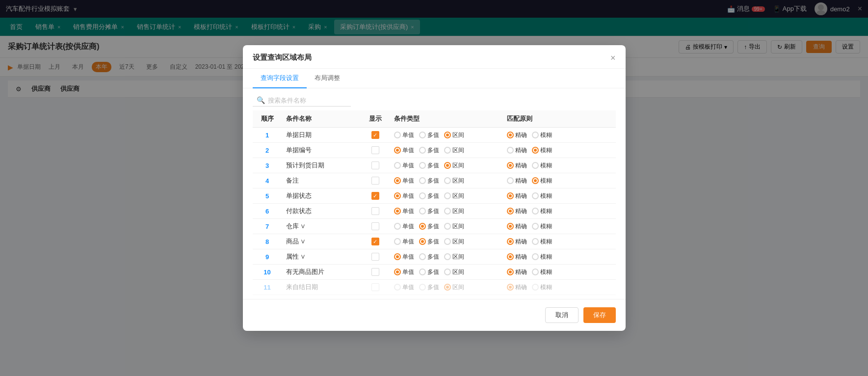 Image resolution: width=868 pixels, height=376 pixels. What do you see at coordinates (434, 95) in the screenshot?
I see `search-area: 🔍` at bounding box center [434, 95].